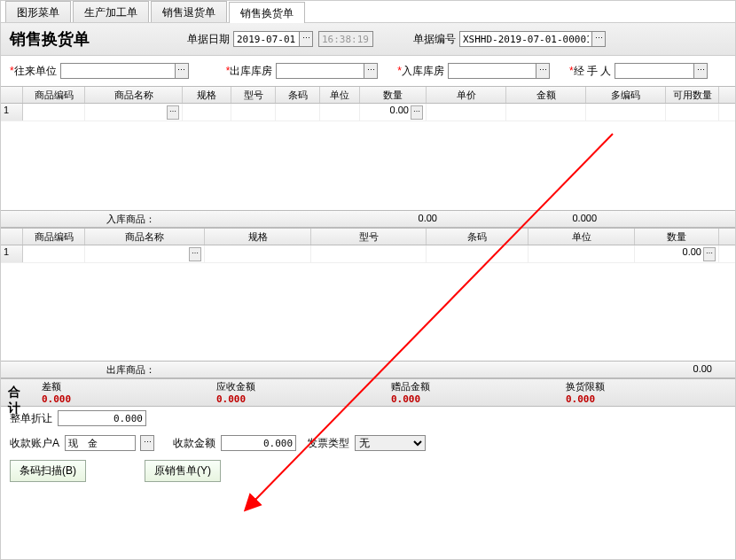  Describe the element at coordinates (189, 12) in the screenshot. I see `tab-2: 销售退货单` at that location.